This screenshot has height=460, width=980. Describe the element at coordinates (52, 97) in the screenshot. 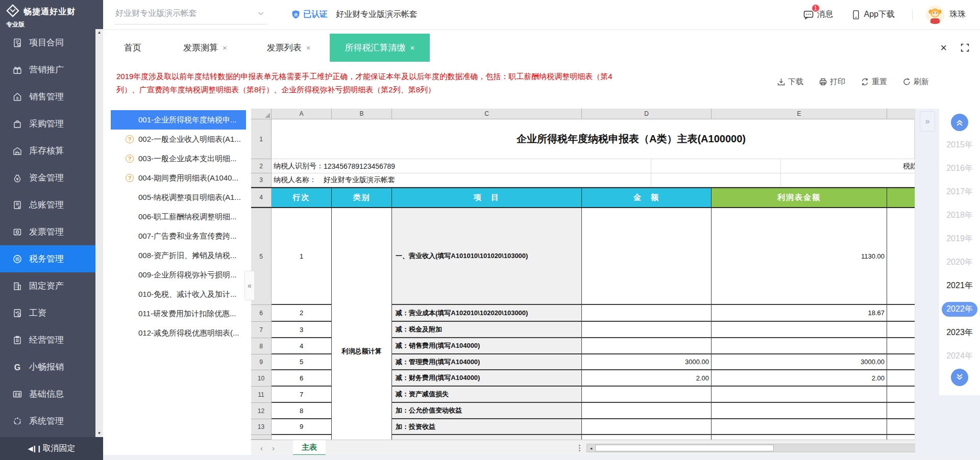

I see `sidebar-item-sales: $ 销售管理` at that location.